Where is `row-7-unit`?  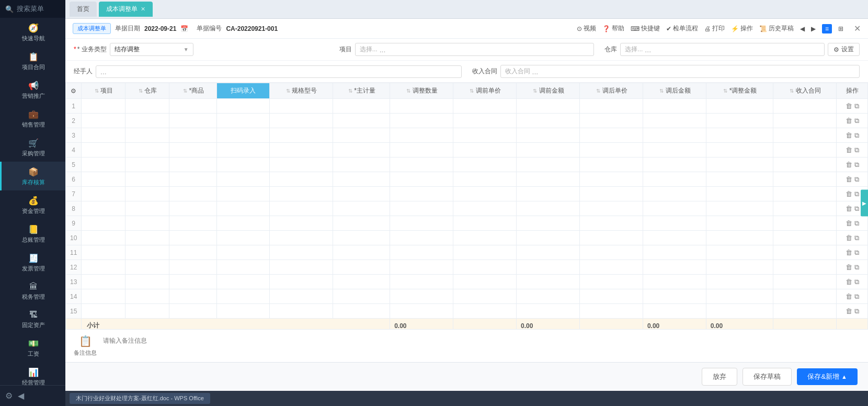
row-7-unit is located at coordinates (361, 194).